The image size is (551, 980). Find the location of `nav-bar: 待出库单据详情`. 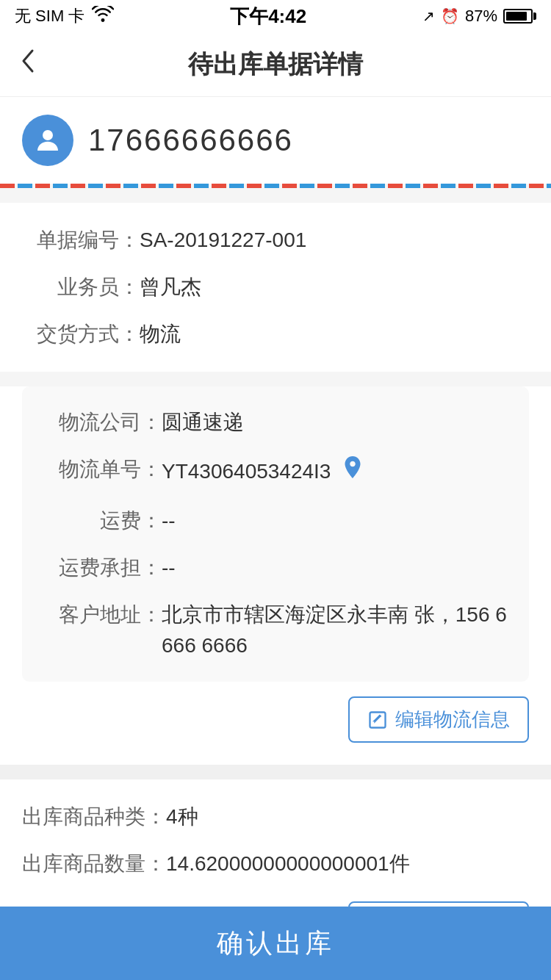

nav-bar: 待出库单据详情 is located at coordinates (276, 65).